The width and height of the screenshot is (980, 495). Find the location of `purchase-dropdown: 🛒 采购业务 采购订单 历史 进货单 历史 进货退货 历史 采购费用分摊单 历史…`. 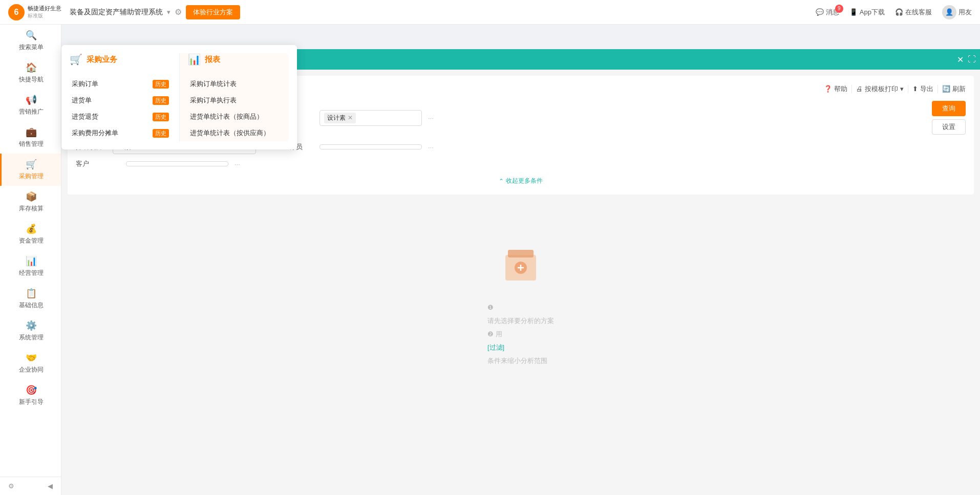

purchase-dropdown: 🛒 采购业务 采购订单 历史 进货单 历史 进货退货 历史 采购费用分摊单 历史… is located at coordinates (179, 97).